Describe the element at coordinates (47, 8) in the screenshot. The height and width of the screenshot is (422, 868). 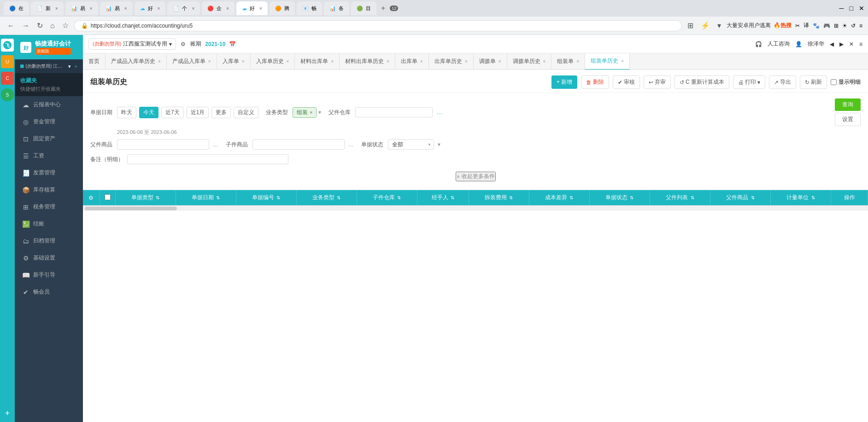
I see `browser-tab-2: 📄 新 ×` at that location.